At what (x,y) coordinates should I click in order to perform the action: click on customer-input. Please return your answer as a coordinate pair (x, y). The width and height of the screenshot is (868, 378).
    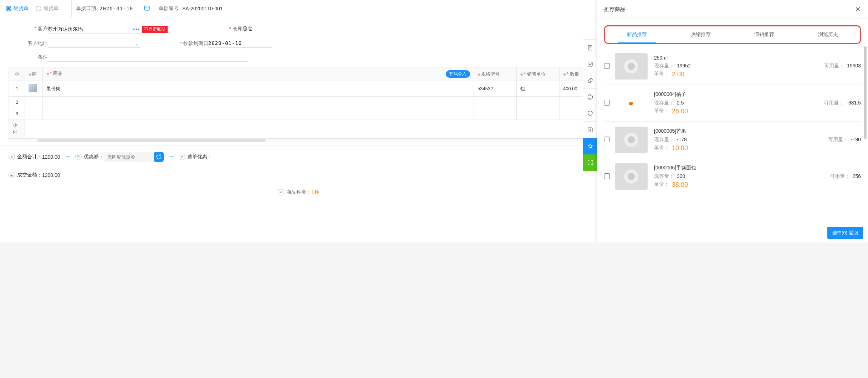
    Looking at the image, I should click on (94, 29).